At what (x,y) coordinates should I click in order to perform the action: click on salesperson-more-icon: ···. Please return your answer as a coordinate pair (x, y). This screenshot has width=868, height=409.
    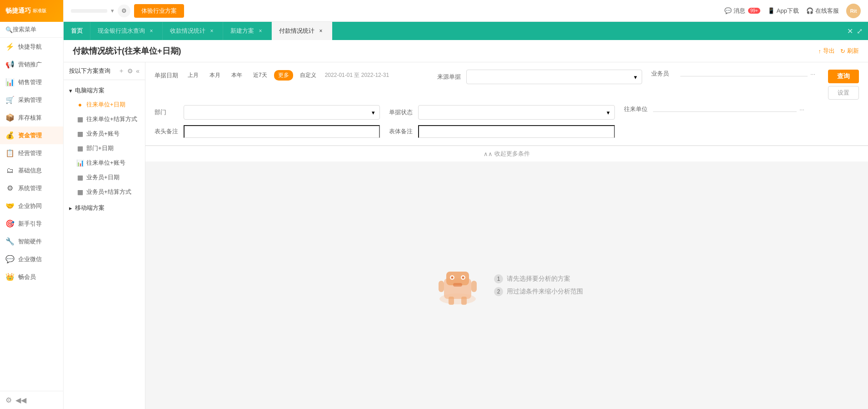
    Looking at the image, I should click on (813, 74).